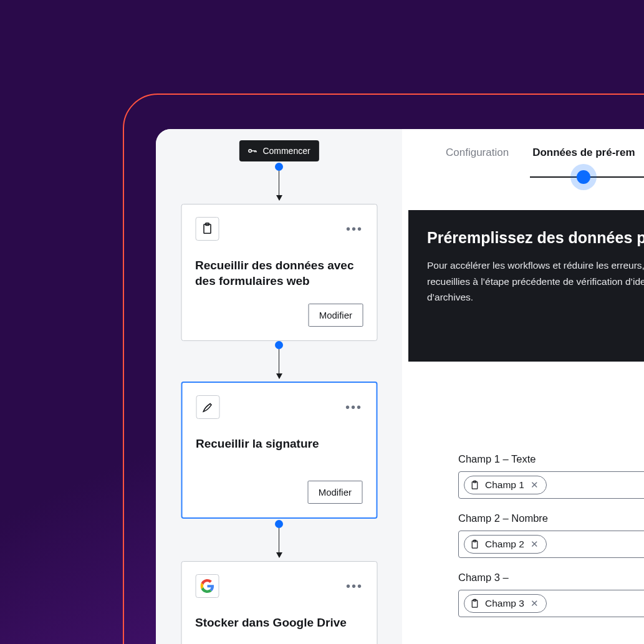 This screenshot has width=644, height=644. What do you see at coordinates (279, 450) in the screenshot?
I see `workflow-node-signature: ••• Recueillir la signature Modifier` at bounding box center [279, 450].